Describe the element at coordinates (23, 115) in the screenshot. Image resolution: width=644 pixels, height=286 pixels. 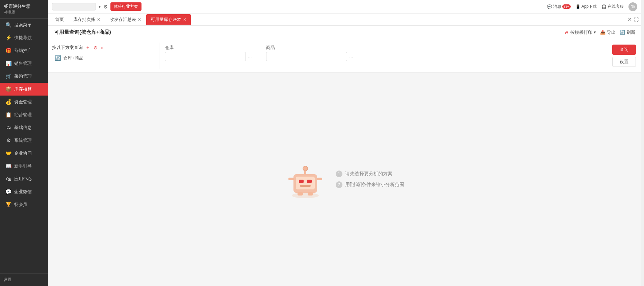
I see `sidebar-label-operations: 经营管理` at that location.